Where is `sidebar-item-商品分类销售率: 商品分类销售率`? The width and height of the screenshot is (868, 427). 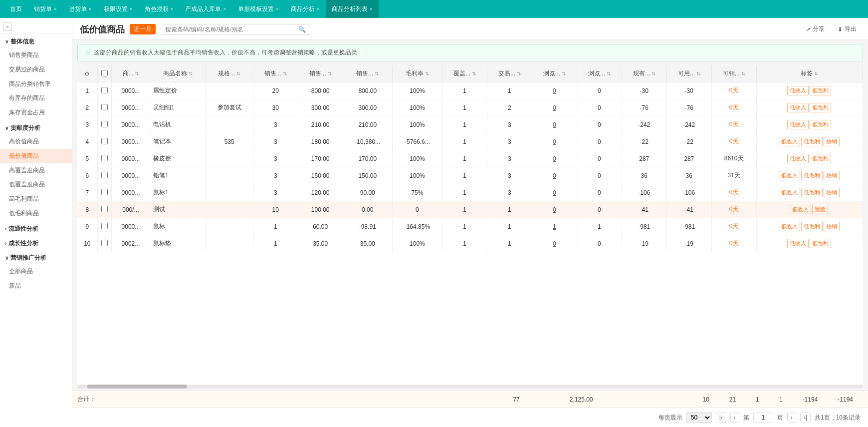
sidebar-item-商品分类销售率: 商品分类销售率 is located at coordinates (36, 84).